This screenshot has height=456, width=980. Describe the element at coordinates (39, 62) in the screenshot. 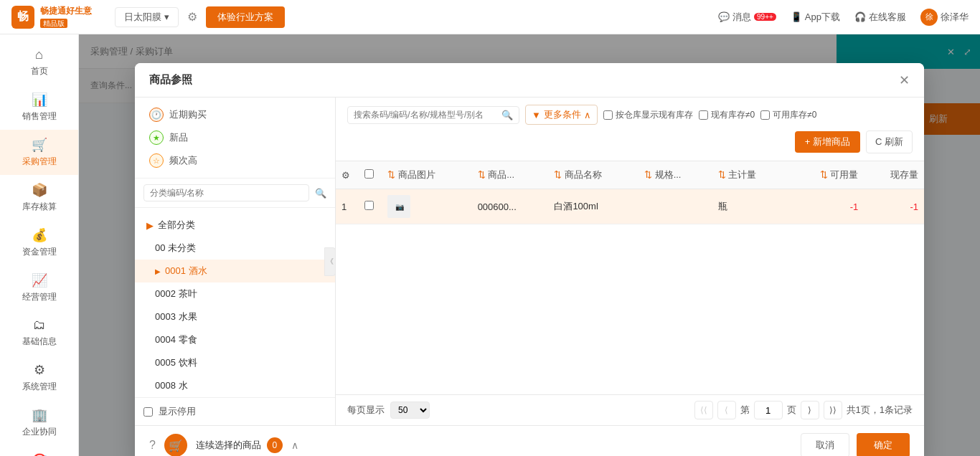

I see `sidebar-item-home: ⌂ 首页` at that location.